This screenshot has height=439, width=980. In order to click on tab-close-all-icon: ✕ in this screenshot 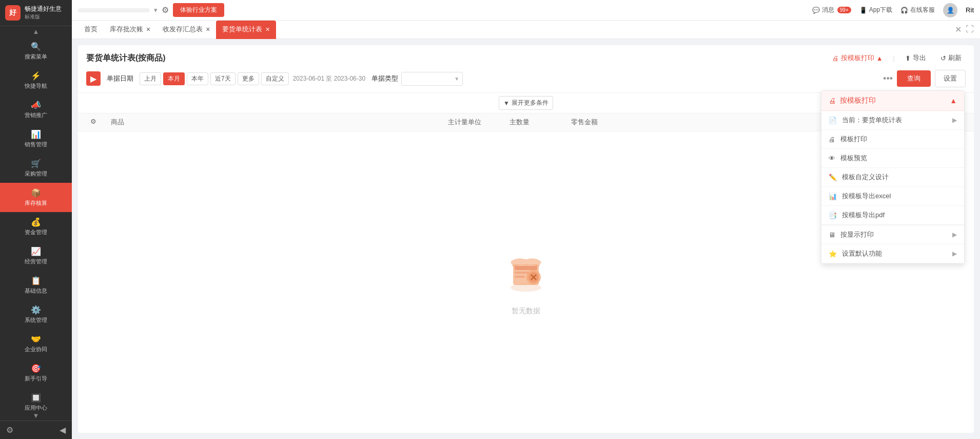, I will do `click(958, 30)`.